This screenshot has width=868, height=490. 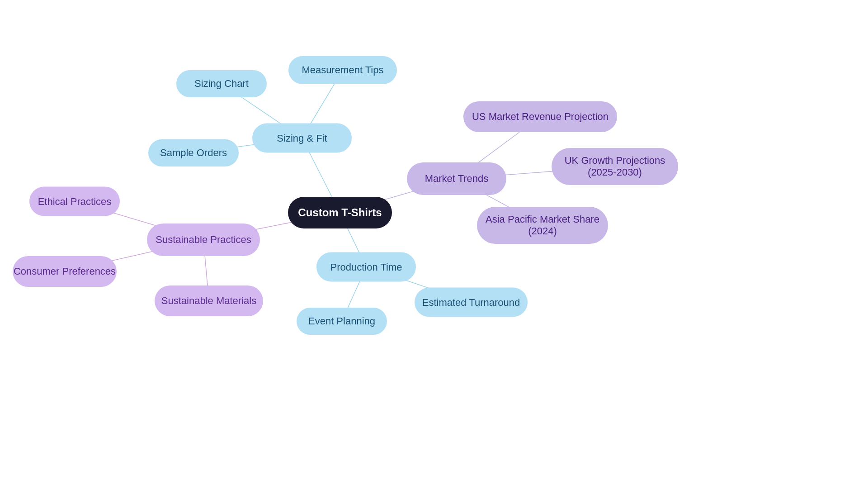 What do you see at coordinates (193, 153) in the screenshot?
I see `sample-orders-node: Sample Orders` at bounding box center [193, 153].